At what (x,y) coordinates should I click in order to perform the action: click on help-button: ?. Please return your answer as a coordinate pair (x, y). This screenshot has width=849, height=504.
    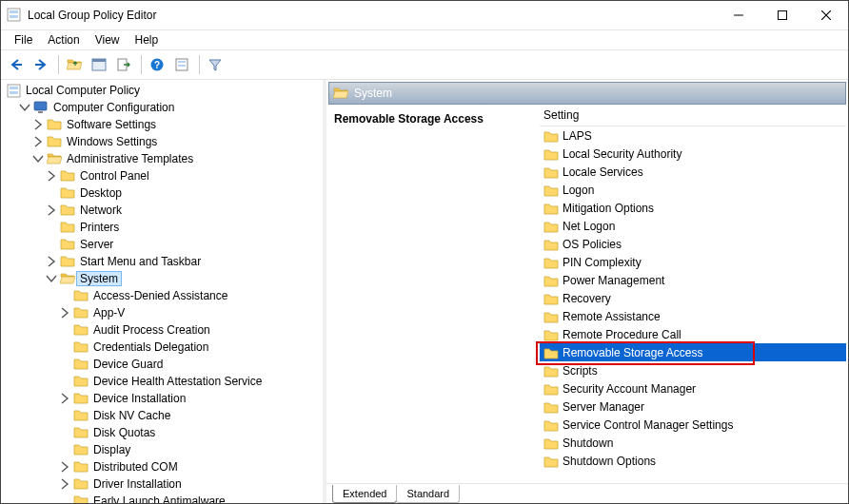
    Looking at the image, I should click on (157, 65).